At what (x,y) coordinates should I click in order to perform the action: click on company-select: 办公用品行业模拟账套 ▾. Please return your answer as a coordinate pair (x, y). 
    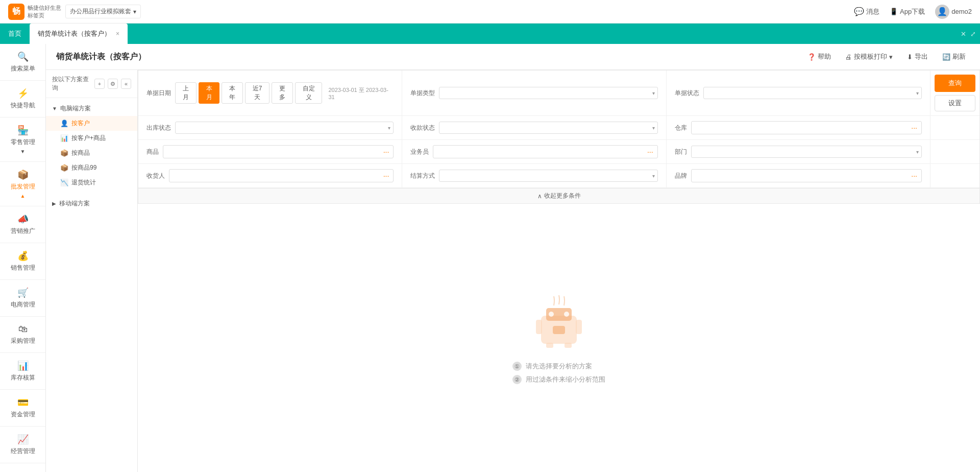
    Looking at the image, I should click on (103, 11).